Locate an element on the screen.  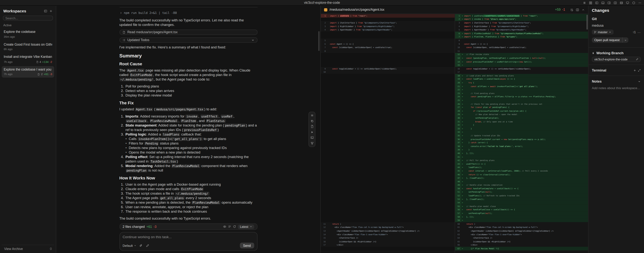
list-item: 1.User is on the Agent page with a Docke… is located at coordinates (188, 184).